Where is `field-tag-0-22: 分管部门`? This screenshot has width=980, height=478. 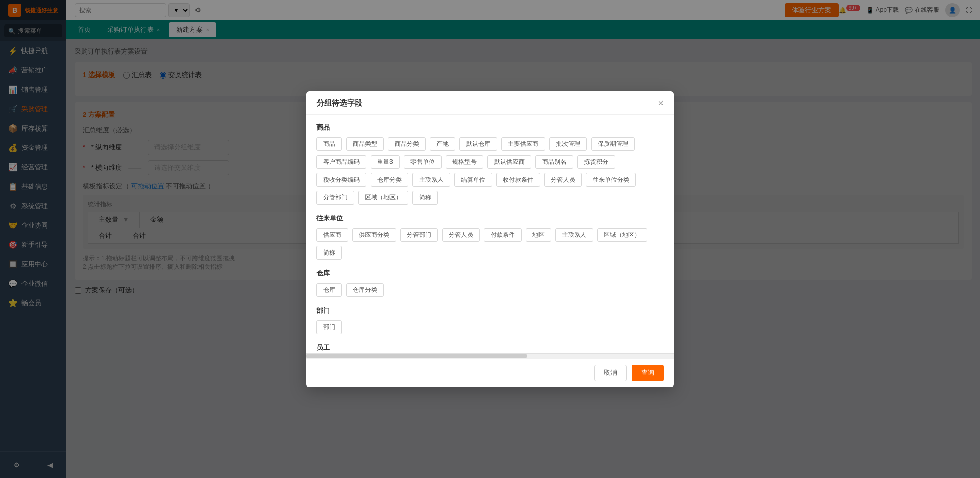 field-tag-0-22: 分管部门 is located at coordinates (335, 198).